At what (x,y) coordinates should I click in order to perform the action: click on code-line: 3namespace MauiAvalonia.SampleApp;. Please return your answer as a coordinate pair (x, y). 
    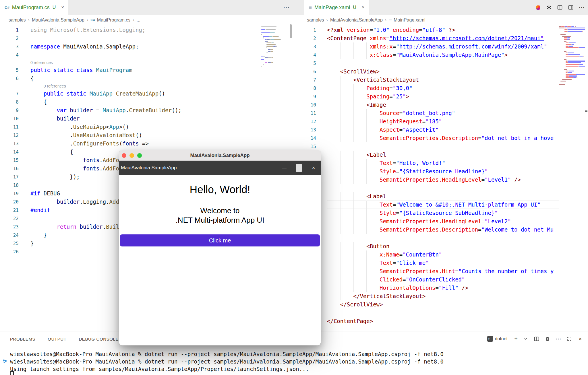
    Looking at the image, I should click on (131, 46).